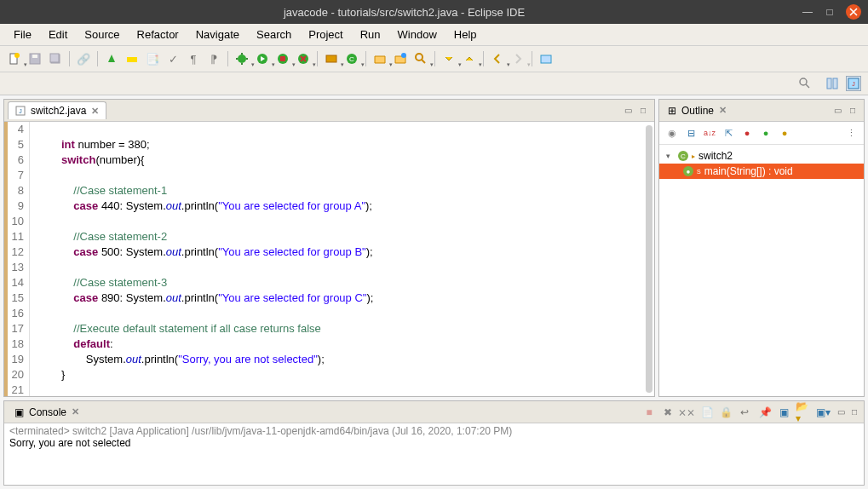 The width and height of the screenshot is (868, 489). Describe the element at coordinates (785, 133) in the screenshot. I see `hide-local-icon: ●` at that location.